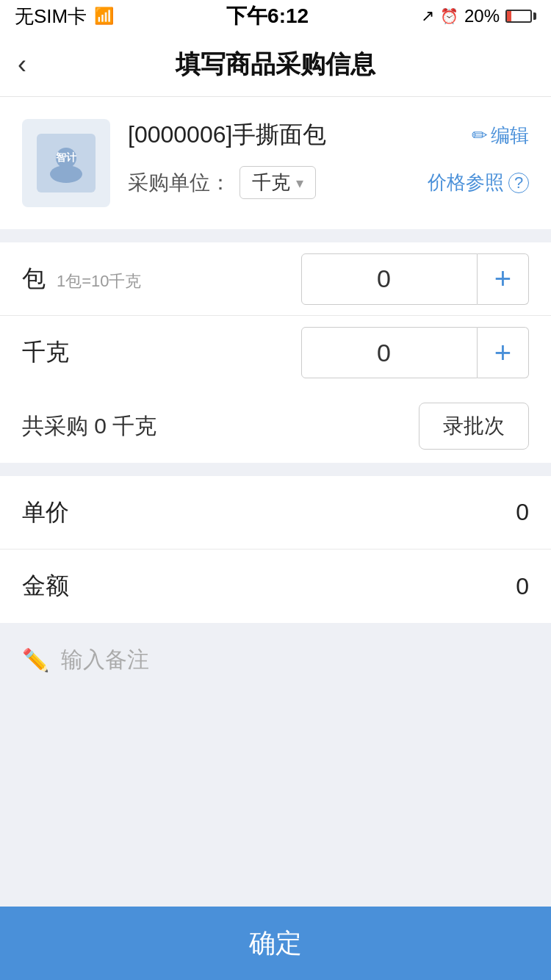 The height and width of the screenshot is (980, 551). Describe the element at coordinates (389, 353) in the screenshot. I see `kg-input` at that location.